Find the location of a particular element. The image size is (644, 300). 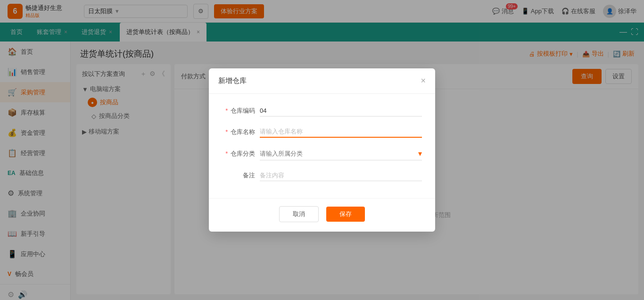

category-label: * 仓库分类 is located at coordinates (241, 154).